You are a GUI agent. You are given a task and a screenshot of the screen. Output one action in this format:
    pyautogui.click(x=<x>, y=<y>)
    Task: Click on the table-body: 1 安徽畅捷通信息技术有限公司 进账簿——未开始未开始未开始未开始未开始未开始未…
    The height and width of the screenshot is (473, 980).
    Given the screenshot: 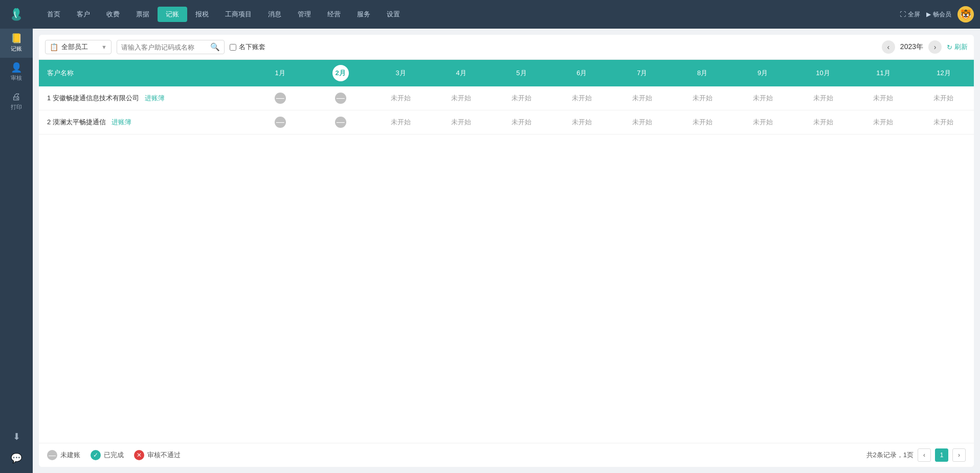 What is the action you would take?
    pyautogui.click(x=506, y=110)
    